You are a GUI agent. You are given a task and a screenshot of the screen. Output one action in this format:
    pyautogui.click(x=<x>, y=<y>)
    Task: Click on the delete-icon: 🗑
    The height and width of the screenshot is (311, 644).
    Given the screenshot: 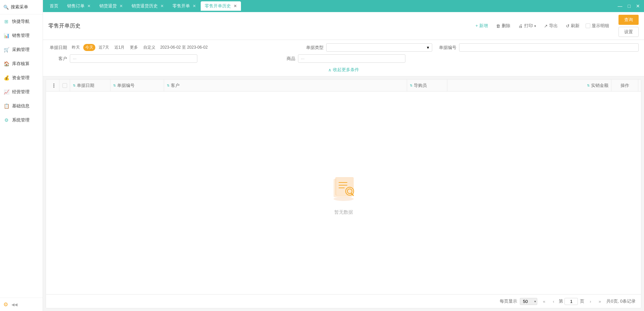 What is the action you would take?
    pyautogui.click(x=498, y=26)
    